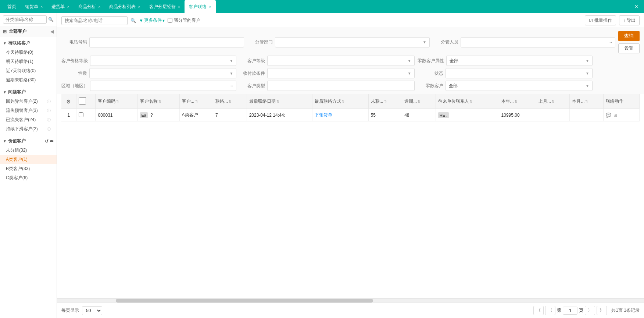  Describe the element at coordinates (629, 49) in the screenshot. I see `settings-button: 设置` at that location.